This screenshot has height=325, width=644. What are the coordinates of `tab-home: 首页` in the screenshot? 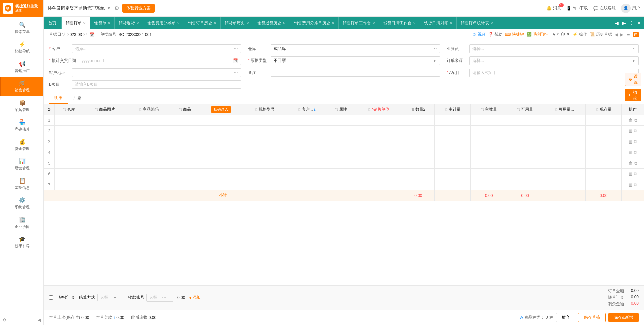 It's located at (52, 23).